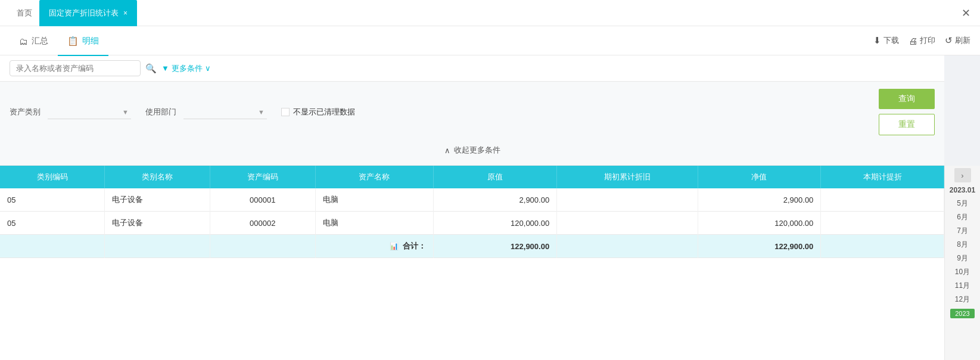  What do you see at coordinates (490, 41) in the screenshot?
I see `sub-tab-toolbar-row: 🗂 汇总 📋 明细 ⬇ 下载 🖨 打印 ↺ 刷新` at bounding box center [490, 41].